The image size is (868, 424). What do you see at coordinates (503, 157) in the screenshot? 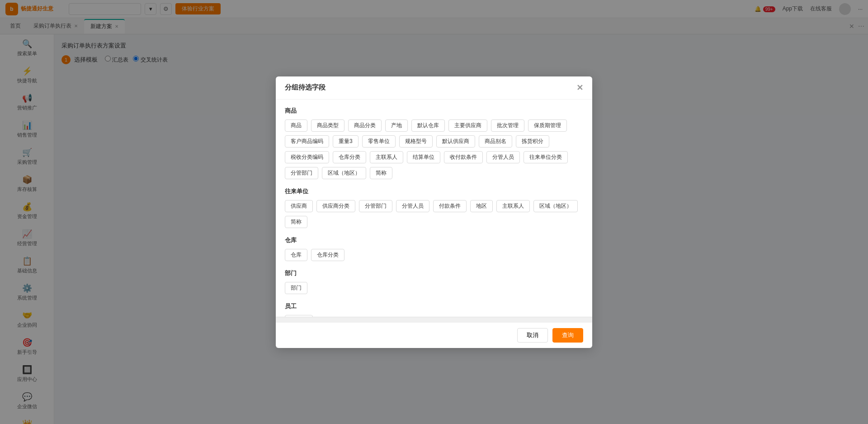
I see `chip-product-20: 分管人员` at bounding box center [503, 157].